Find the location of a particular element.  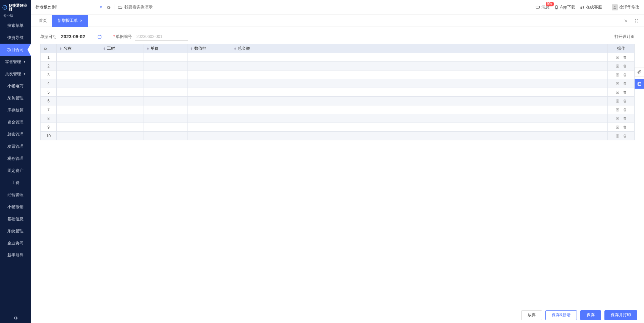

sidebar-item-12: 固定资产 is located at coordinates (15, 171).